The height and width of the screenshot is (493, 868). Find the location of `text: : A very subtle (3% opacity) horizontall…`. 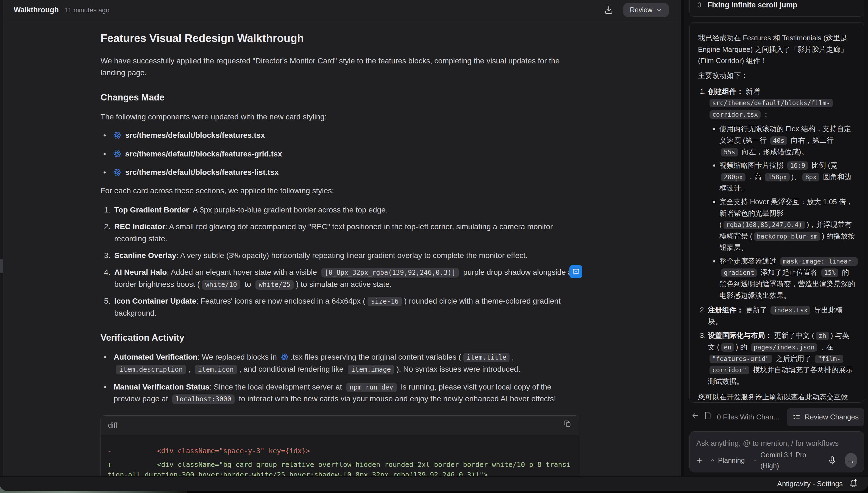

text: : A very subtle (3% opacity) horizontall… is located at coordinates (352, 255).